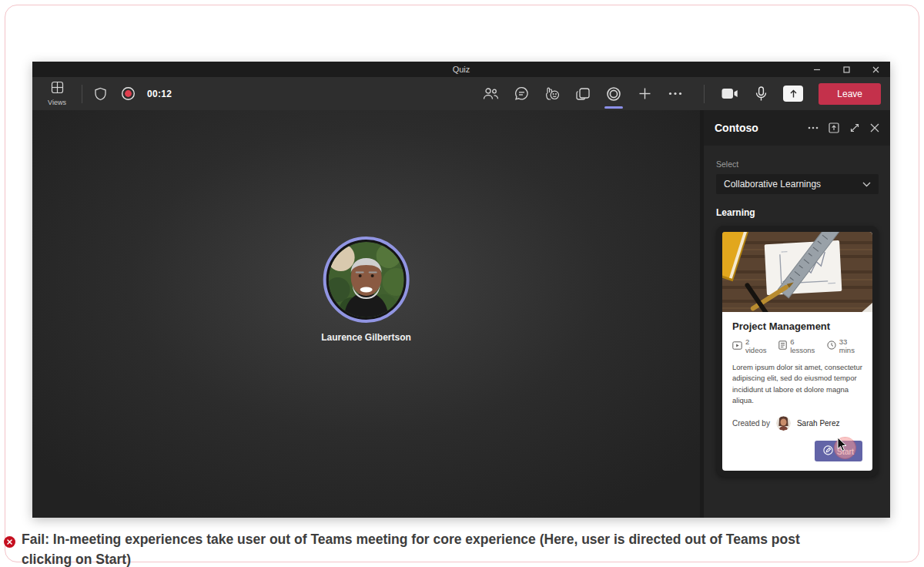 This screenshot has width=924, height=567. I want to click on record-icon, so click(128, 94).